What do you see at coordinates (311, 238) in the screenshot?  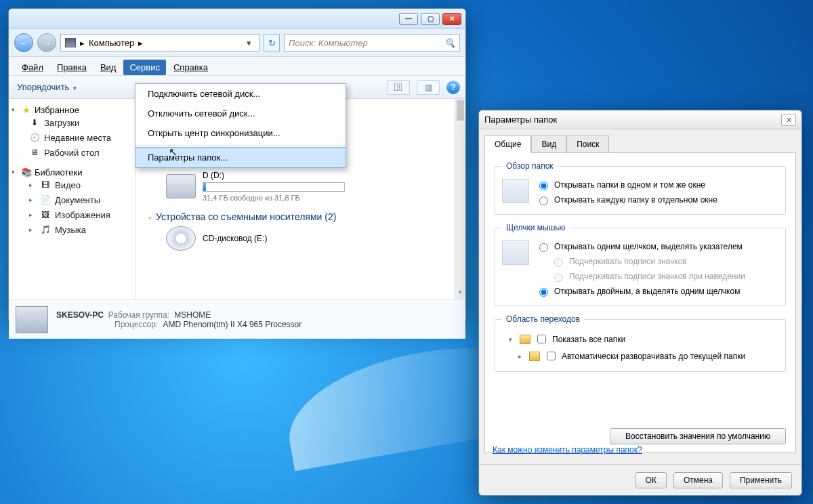 I see `drive-cd: CD-дисковод (E:)` at bounding box center [311, 238].